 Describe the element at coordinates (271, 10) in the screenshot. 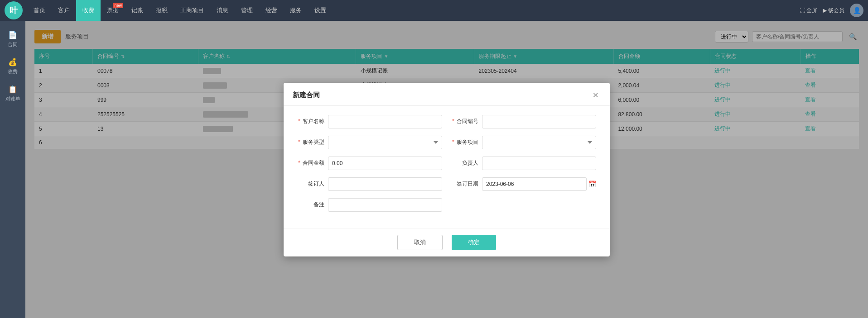

I see `nav-item-operation: 经营` at that location.